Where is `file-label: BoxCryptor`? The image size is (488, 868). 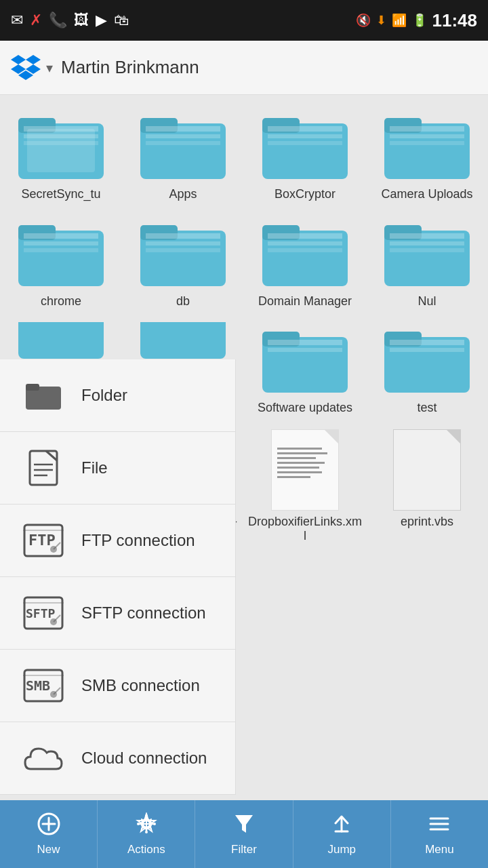 file-label: BoxCryptor is located at coordinates (305, 195).